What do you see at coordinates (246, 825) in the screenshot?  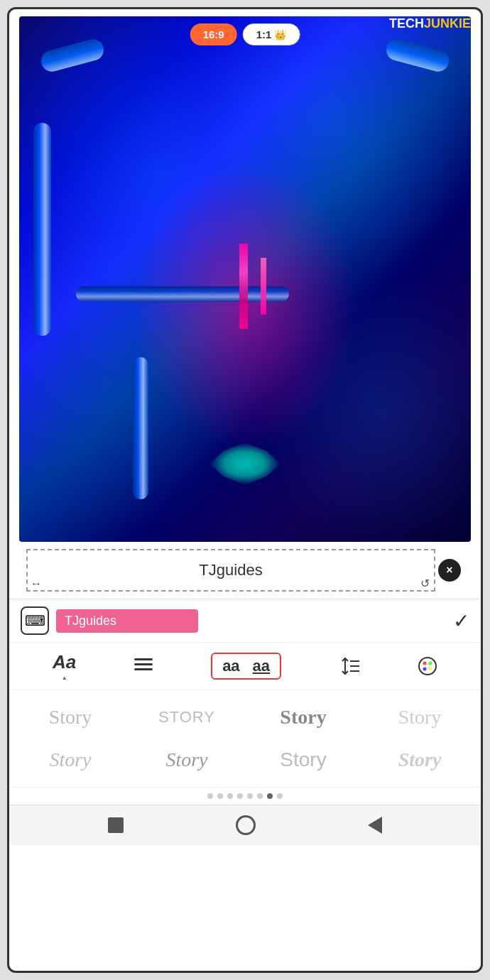 I see `nav-circle-icon` at bounding box center [246, 825].